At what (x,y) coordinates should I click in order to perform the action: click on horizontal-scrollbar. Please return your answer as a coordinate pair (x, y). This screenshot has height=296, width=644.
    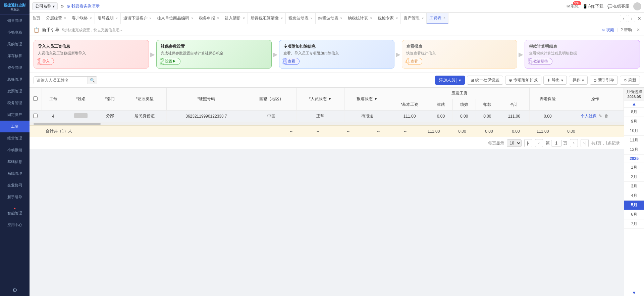
    Looking at the image, I should click on (327, 124).